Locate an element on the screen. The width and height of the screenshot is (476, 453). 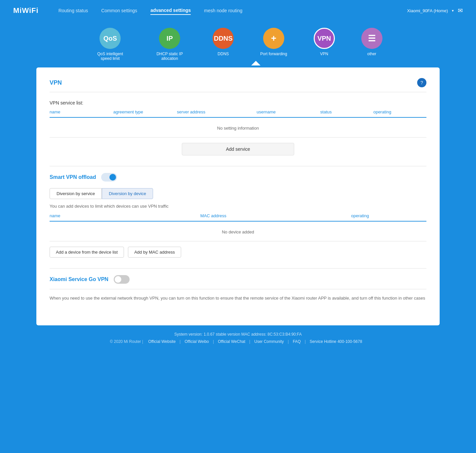
device-col-mac: MAC address is located at coordinates (276, 216).